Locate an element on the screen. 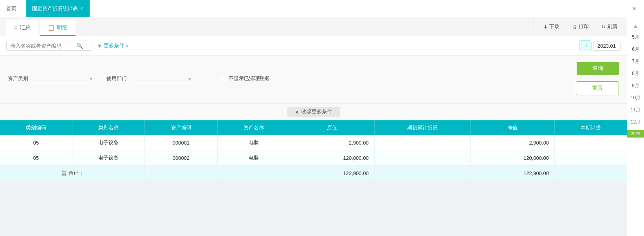  year-badge: 2023 is located at coordinates (636, 134).